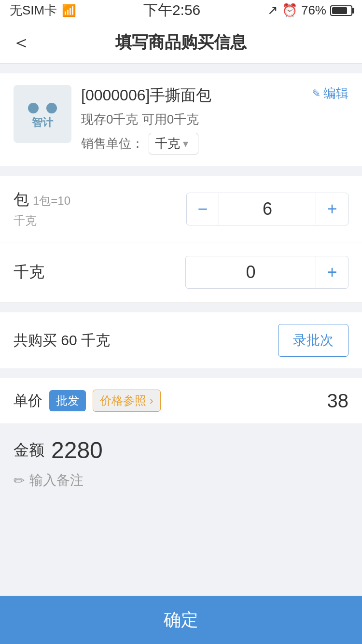 This screenshot has height=644, width=362. I want to click on product-unit-row: 销售单位： 千克 ▾, so click(215, 144).